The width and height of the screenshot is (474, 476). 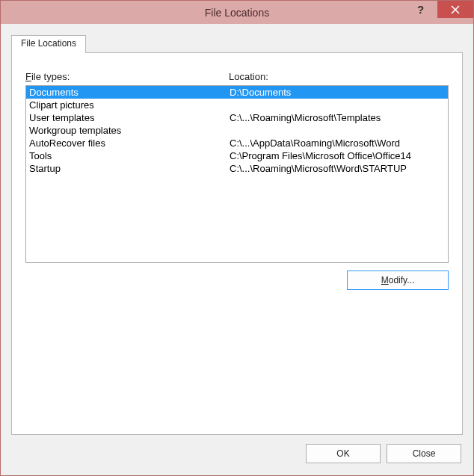 What do you see at coordinates (129, 105) in the screenshot?
I see `cell-type: Clipart pictures` at bounding box center [129, 105].